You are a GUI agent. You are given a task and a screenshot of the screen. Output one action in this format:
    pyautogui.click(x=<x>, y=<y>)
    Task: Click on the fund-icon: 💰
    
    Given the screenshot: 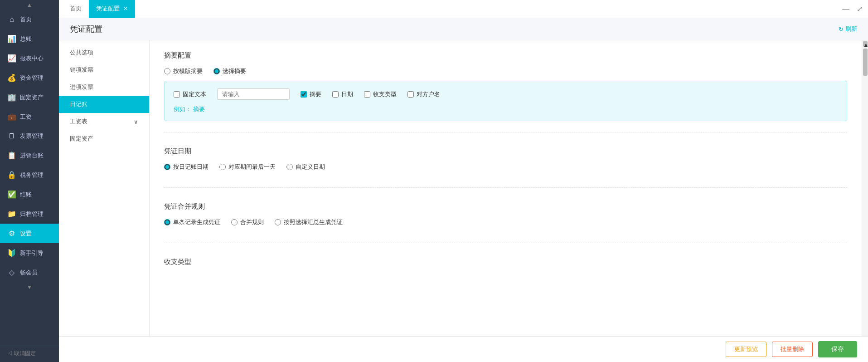 What is the action you would take?
    pyautogui.click(x=12, y=78)
    